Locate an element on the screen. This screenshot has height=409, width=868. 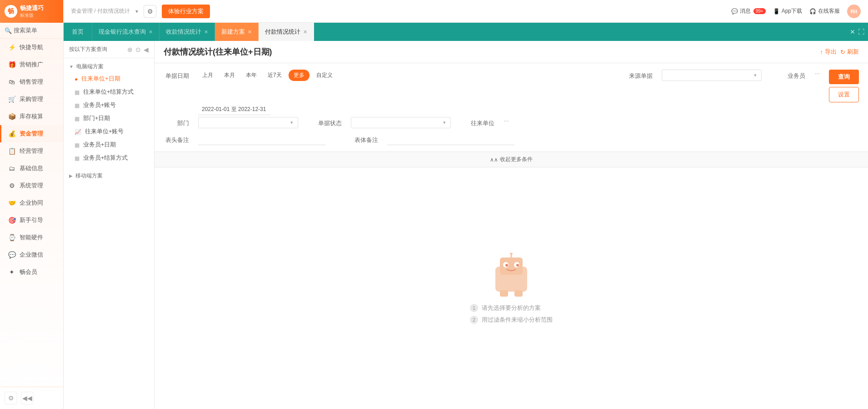
tab-new-plan: 新建方案 ✕ is located at coordinates (237, 32).